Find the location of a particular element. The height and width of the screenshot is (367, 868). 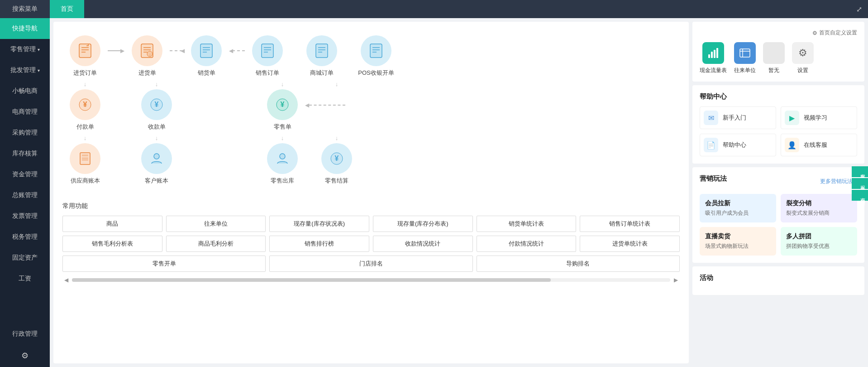

flow-node-payment: ¥ 付款单 is located at coordinates (85, 110).